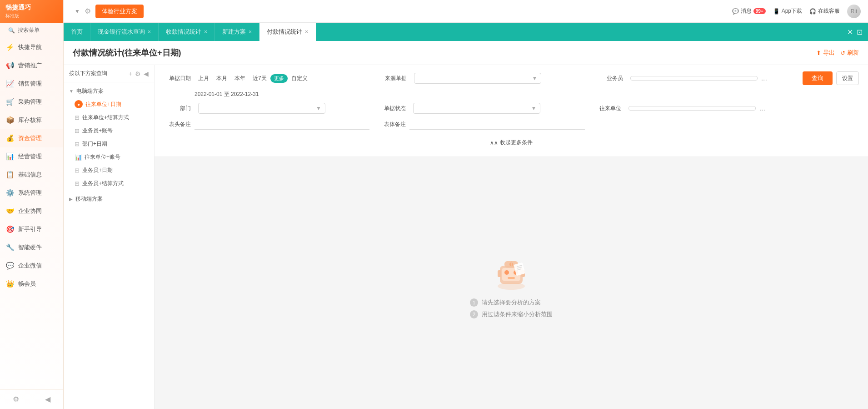 The image size is (868, 409). Describe the element at coordinates (824, 11) in the screenshot. I see `service-btn: 🎧 在线客服` at that location.